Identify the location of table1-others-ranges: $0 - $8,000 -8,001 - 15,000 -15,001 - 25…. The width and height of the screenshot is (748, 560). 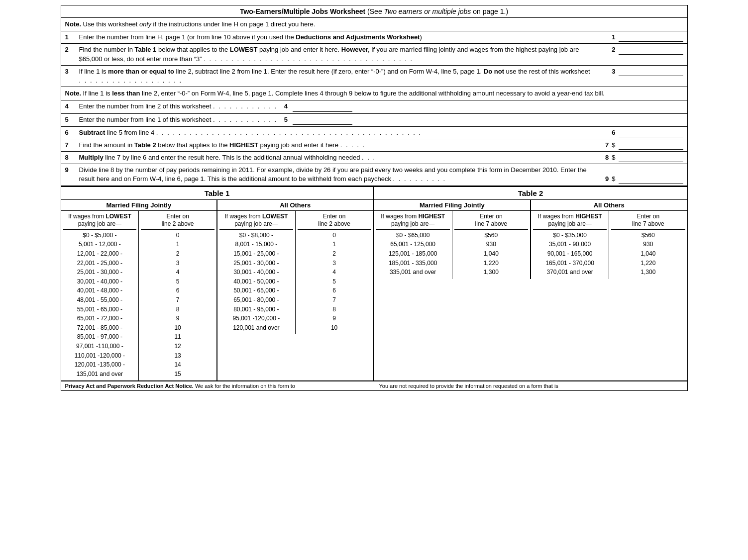
(256, 281).